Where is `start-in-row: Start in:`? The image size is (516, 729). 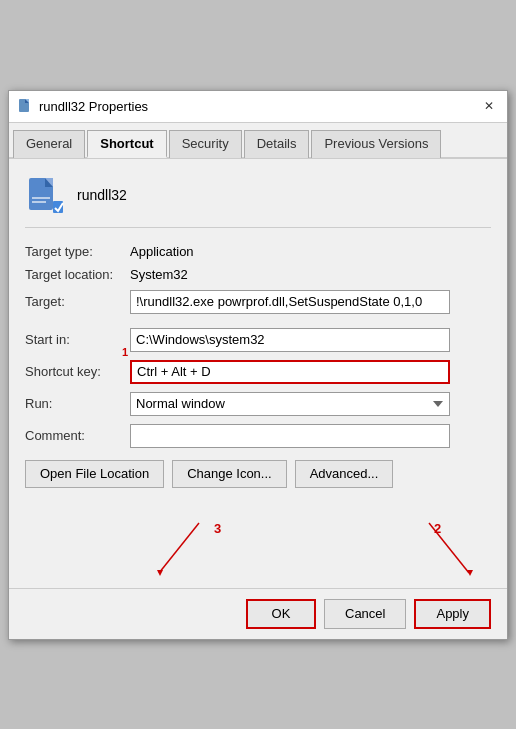 start-in-row: Start in: is located at coordinates (258, 340).